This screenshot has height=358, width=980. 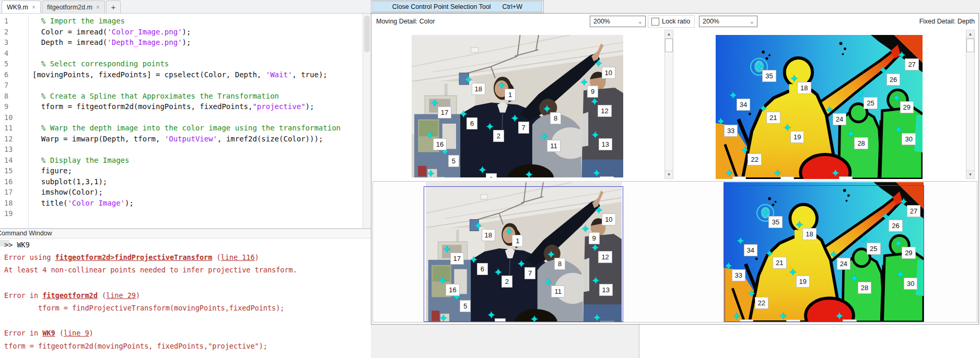 What do you see at coordinates (839, 119) in the screenshot?
I see `control-point-label: 24` at bounding box center [839, 119].